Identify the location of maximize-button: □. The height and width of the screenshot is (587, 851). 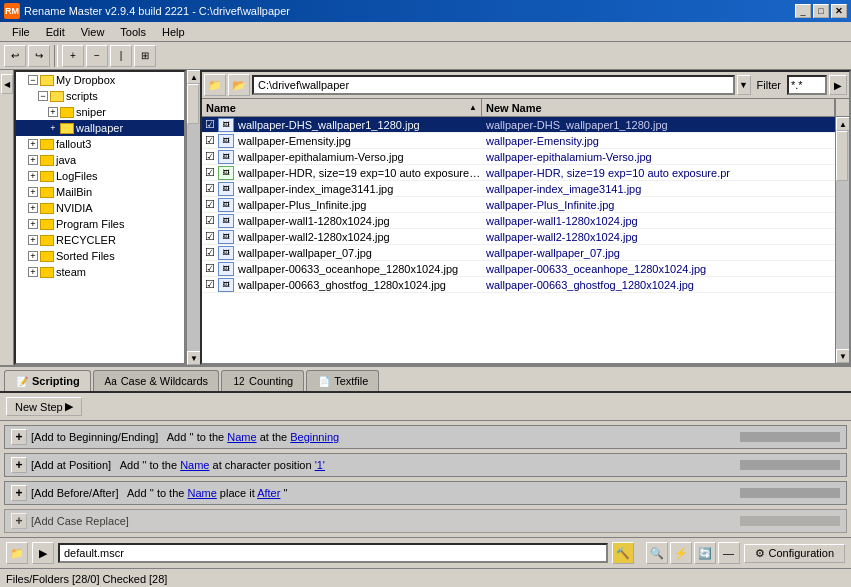
(821, 11).